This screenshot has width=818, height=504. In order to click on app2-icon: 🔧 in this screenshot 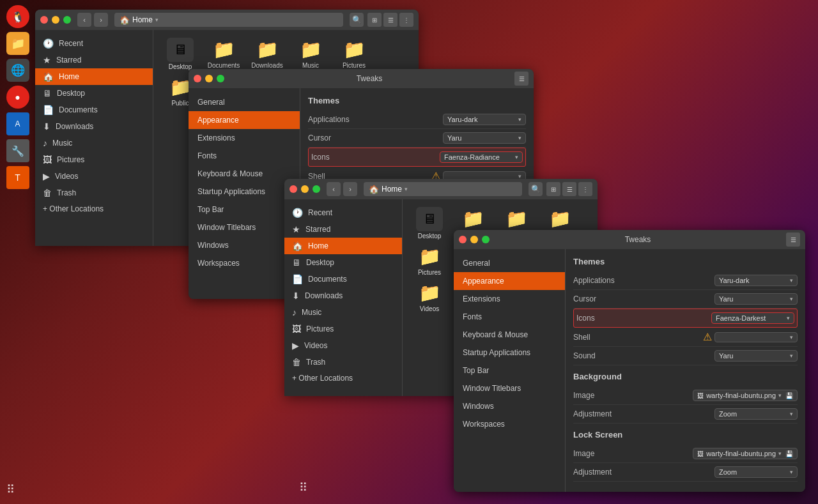, I will do `click(18, 151)`.